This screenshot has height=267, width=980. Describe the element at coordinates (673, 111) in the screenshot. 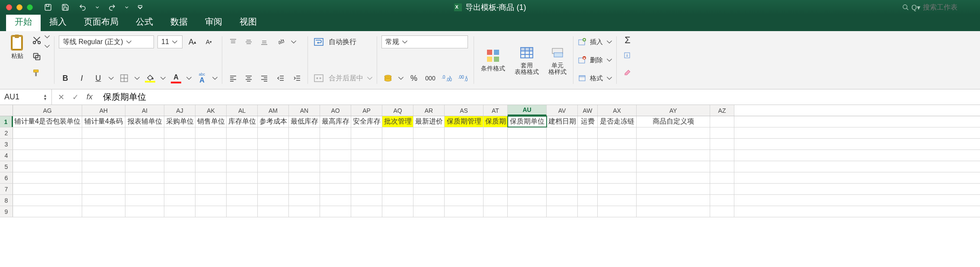

I see `column-header-AY: AY` at that location.